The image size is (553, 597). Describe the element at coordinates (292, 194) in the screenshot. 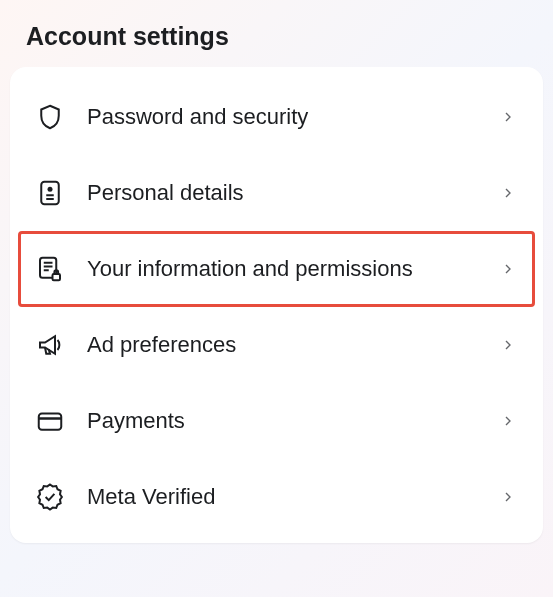

I see `setting-label: Personal details` at that location.